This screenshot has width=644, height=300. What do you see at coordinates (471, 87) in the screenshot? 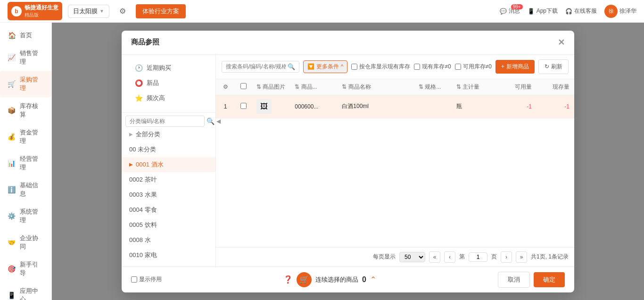
I see `col-unit-label: 主计量` at bounding box center [471, 87].